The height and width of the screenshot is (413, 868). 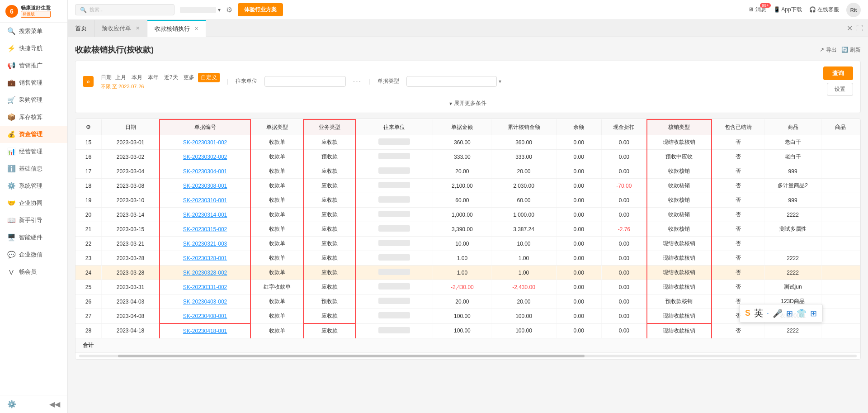 What do you see at coordinates (840, 331) in the screenshot?
I see `cell-goods2` at bounding box center [840, 331].